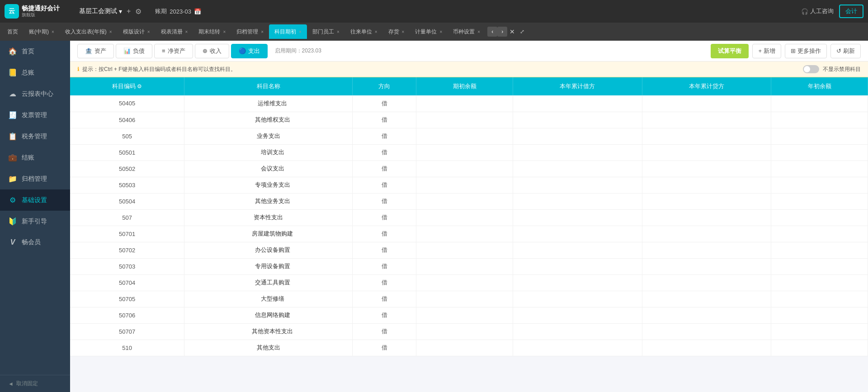 The height and width of the screenshot is (392, 868). I want to click on tab-subject-initial: 科目期初 ×, so click(288, 32).